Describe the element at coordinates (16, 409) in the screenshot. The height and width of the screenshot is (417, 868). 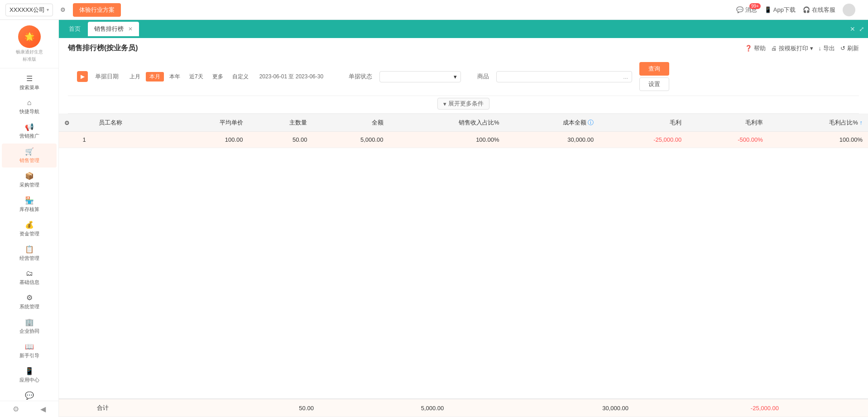
I see `sidebar-settings-icon: ⚙` at that location.